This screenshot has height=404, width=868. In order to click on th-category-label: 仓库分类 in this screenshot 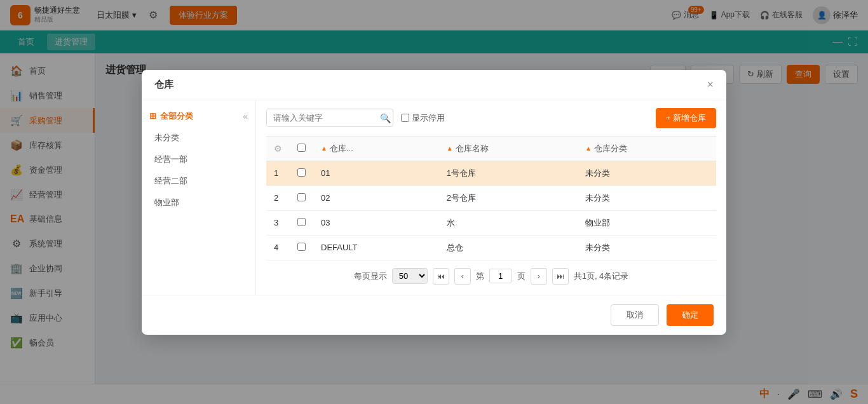, I will do `click(611, 149)`.